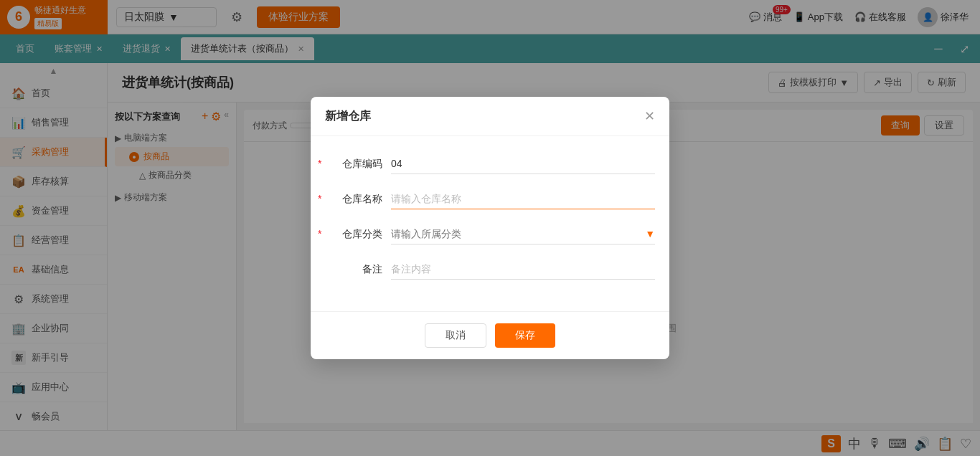 This screenshot has width=980, height=456. Describe the element at coordinates (348, 116) in the screenshot. I see `modal-title: 新增仓库` at that location.